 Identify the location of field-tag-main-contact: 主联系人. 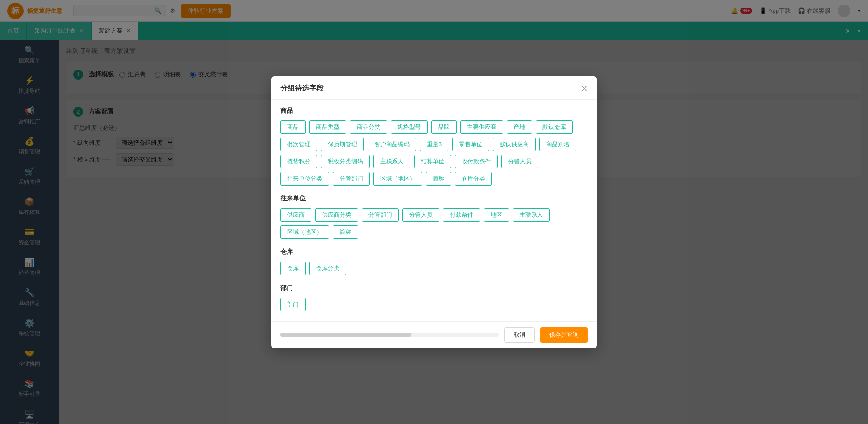
(392, 162).